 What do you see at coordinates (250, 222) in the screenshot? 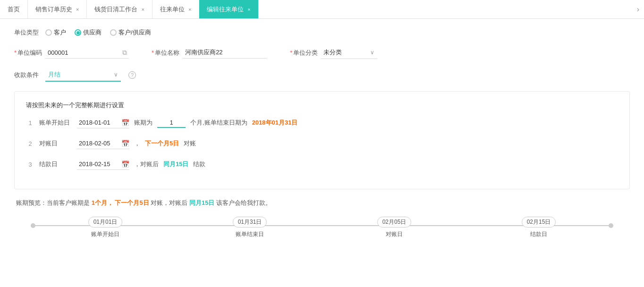
I see `timeline-badge-1: 01月31日` at bounding box center [250, 222].